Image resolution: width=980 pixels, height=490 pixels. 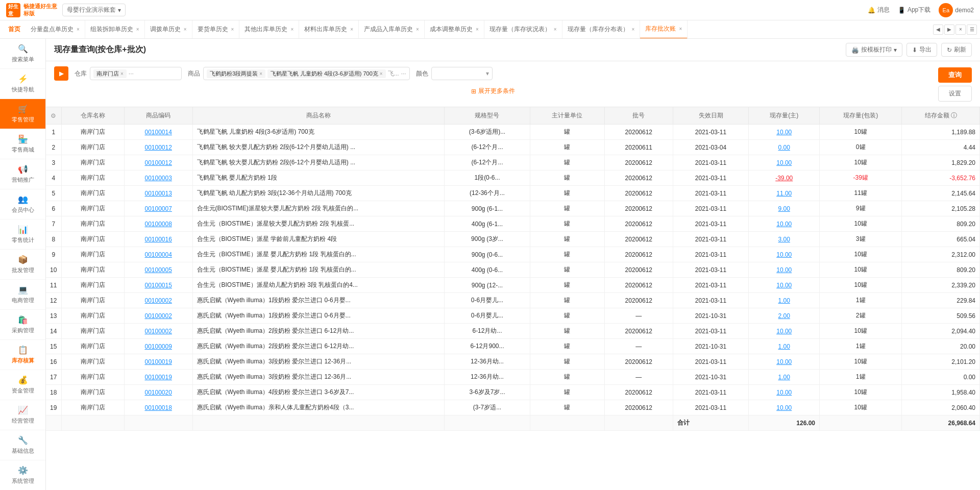 I want to click on export-button: ⬇ 导出, so click(x=922, y=50).